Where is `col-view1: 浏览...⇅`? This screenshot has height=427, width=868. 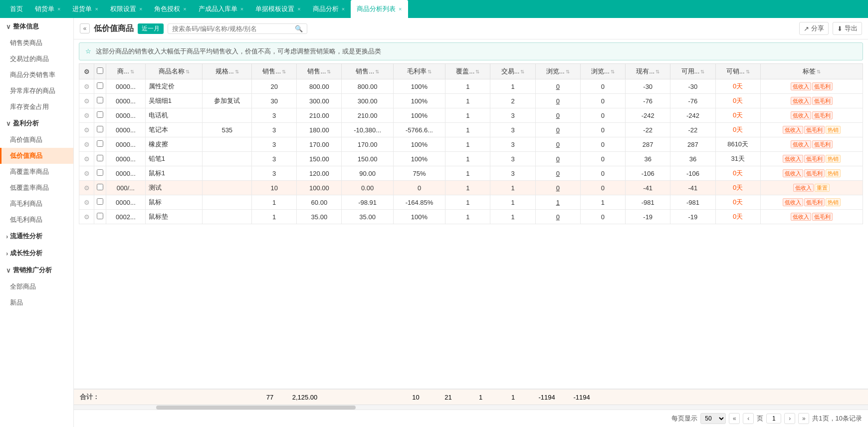 col-view1: 浏览...⇅ is located at coordinates (558, 72).